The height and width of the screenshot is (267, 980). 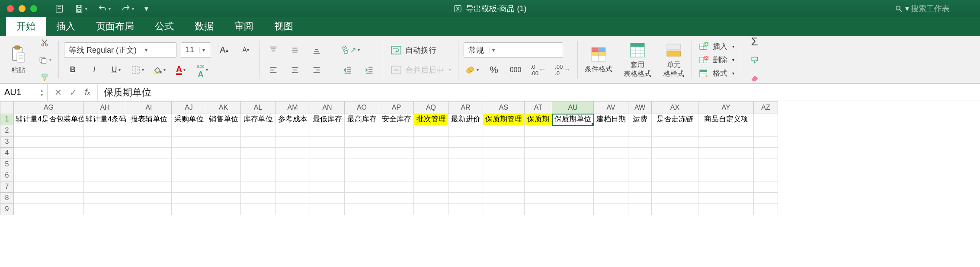 I want to click on insert-cells-button: 插入▾, so click(x=717, y=47).